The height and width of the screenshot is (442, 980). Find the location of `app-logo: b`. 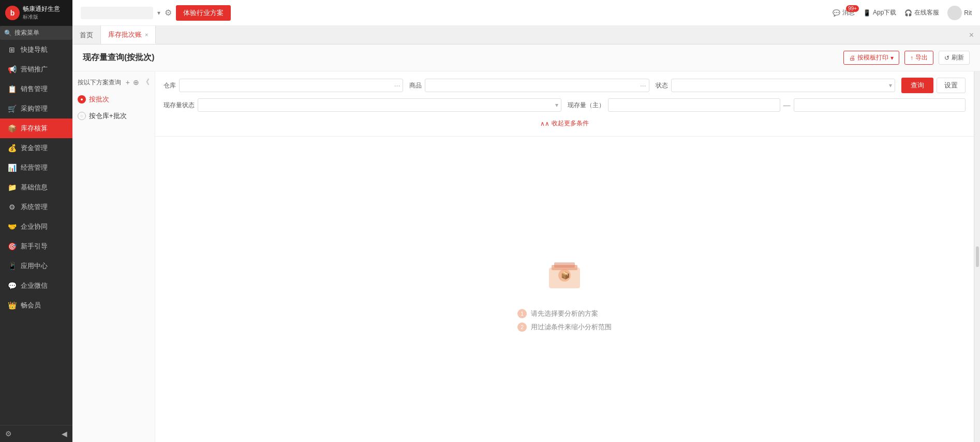

app-logo: b is located at coordinates (12, 13).